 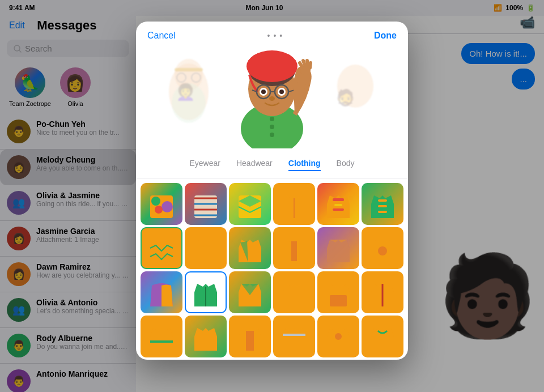 What do you see at coordinates (305, 165) in the screenshot?
I see `tab-clothing: Clothing` at bounding box center [305, 165].